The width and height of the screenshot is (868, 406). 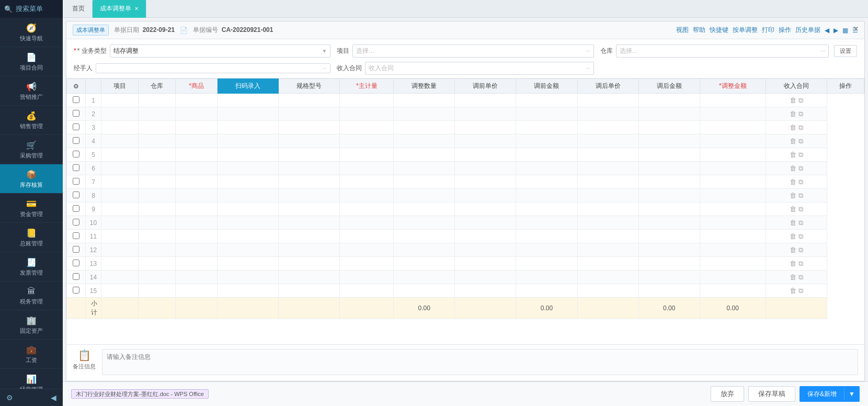 I want to click on tab-close-cost-adjust: ✕, so click(x=136, y=8).